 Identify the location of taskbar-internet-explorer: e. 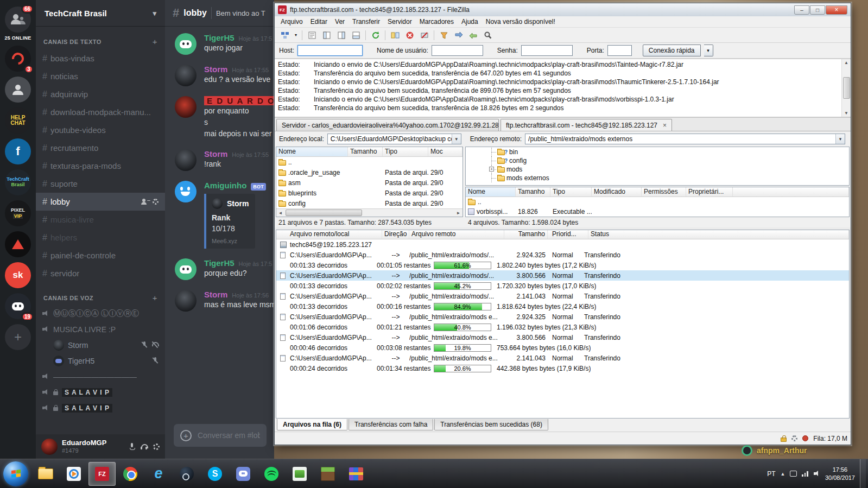
(159, 474).